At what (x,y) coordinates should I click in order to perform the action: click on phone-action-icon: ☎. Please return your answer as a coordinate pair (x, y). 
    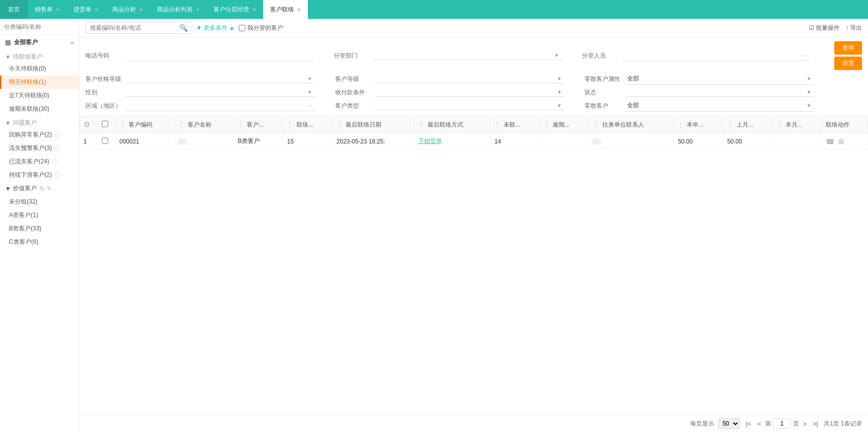
    Looking at the image, I should click on (830, 142).